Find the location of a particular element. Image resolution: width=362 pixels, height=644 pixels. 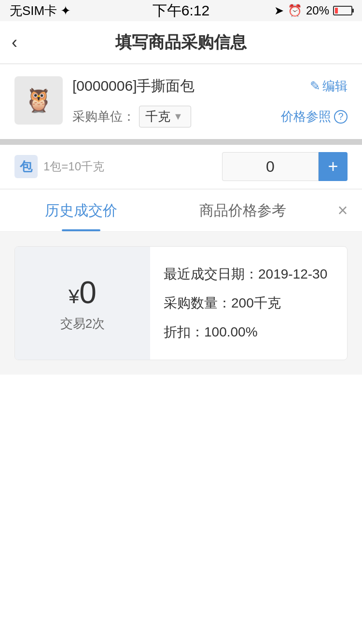

product-info: [0000006]手撕面包 ✎ 编辑 采购单位： 千克 ▼ 价格参照 ? is located at coordinates (210, 102).